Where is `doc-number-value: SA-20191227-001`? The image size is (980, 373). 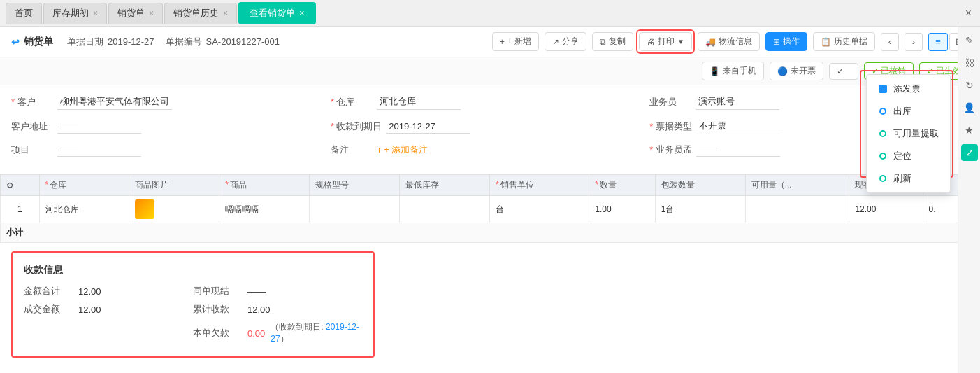
doc-number-value: SA-20191227-001 is located at coordinates (243, 42).